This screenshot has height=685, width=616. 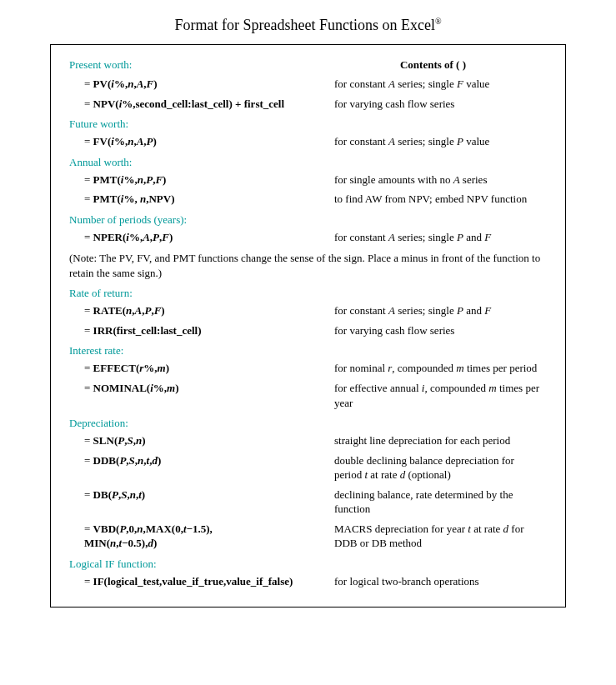 What do you see at coordinates (202, 104) in the screenshot?
I see `func-npv: = NPV(i%,second_cell:last_cell) + first_…` at bounding box center [202, 104].